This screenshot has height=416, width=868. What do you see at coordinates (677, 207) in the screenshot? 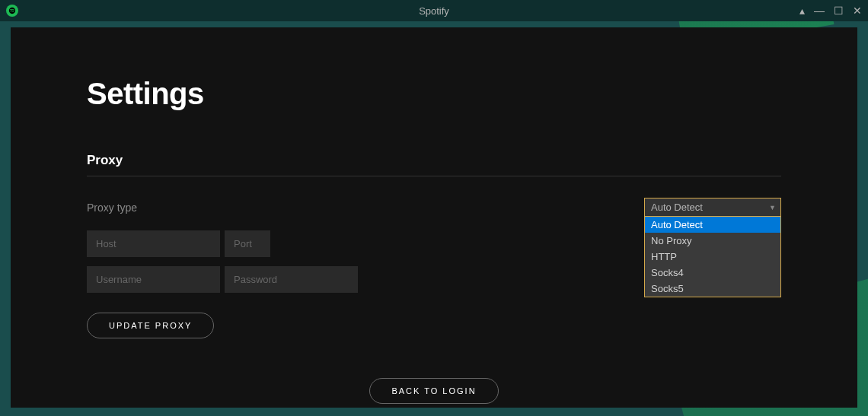
I see `proxy-type-selected-value: Auto Detect` at bounding box center [677, 207].